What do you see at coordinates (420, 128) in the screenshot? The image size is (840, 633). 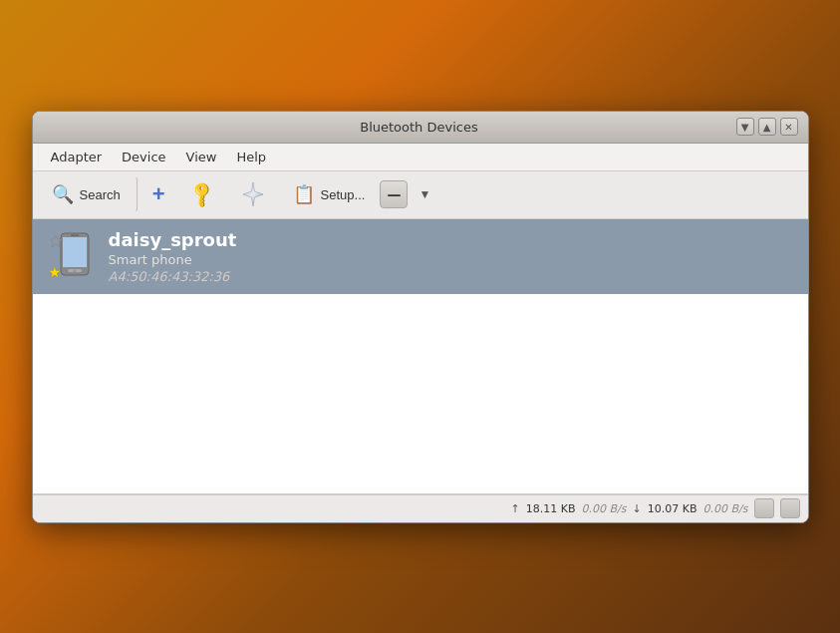 I see `titlebar: Bluetooth Devices ▼ ▲ ✕` at bounding box center [420, 128].